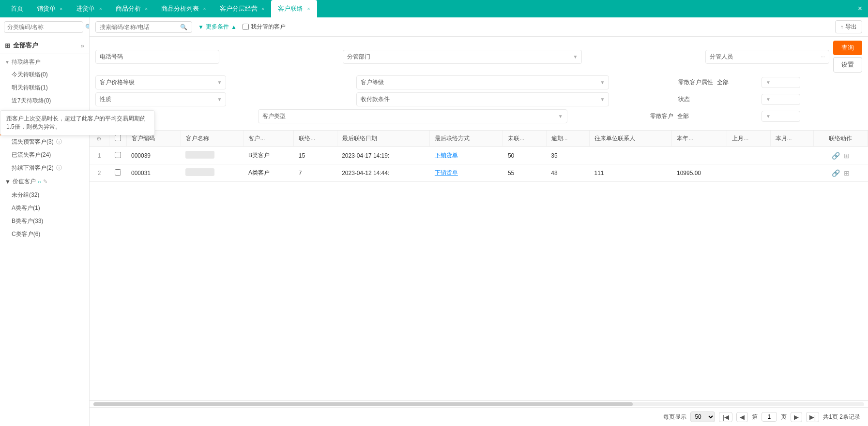 The width and height of the screenshot is (868, 426). Describe the element at coordinates (700, 156) in the screenshot. I see `row1-this-year` at that location.